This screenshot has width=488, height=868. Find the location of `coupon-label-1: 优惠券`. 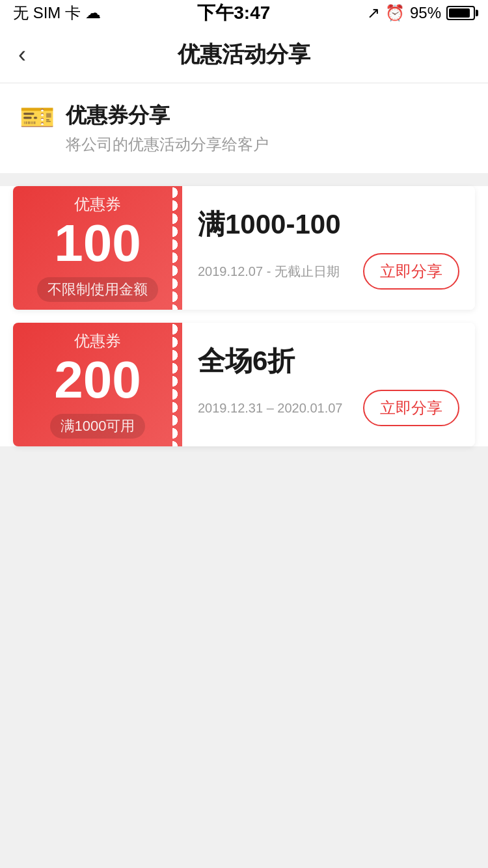

coupon-label-1: 优惠券 is located at coordinates (98, 341).